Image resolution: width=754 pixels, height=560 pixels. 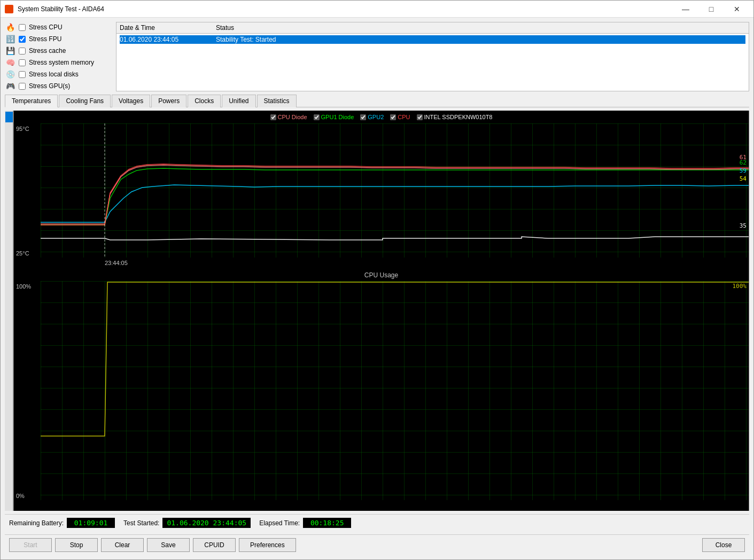 I want to click on temp-value-54: 54, so click(x=743, y=178).